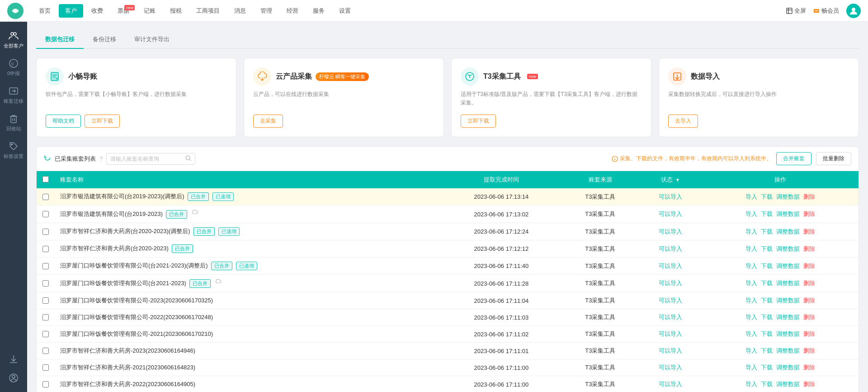 The image size is (868, 392). What do you see at coordinates (14, 150) in the screenshot?
I see `sidebar-item-tag-settings: 标签设置` at bounding box center [14, 150].